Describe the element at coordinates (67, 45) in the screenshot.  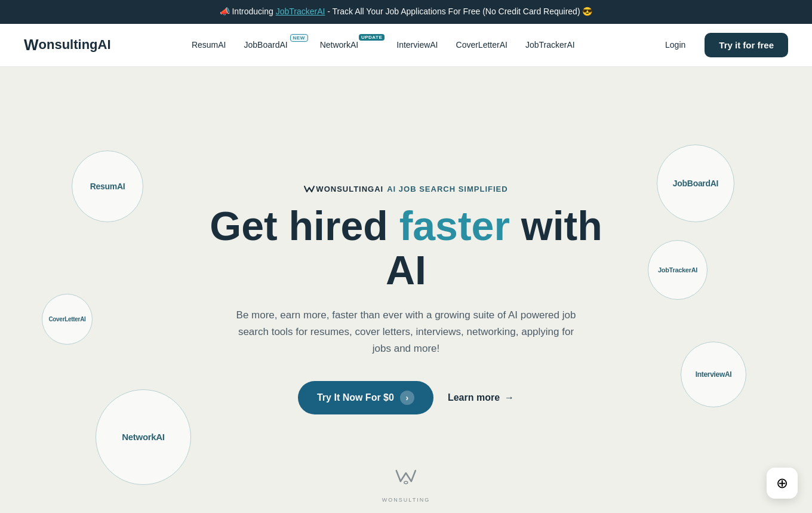
I see `logo: WonsultingAI` at that location.